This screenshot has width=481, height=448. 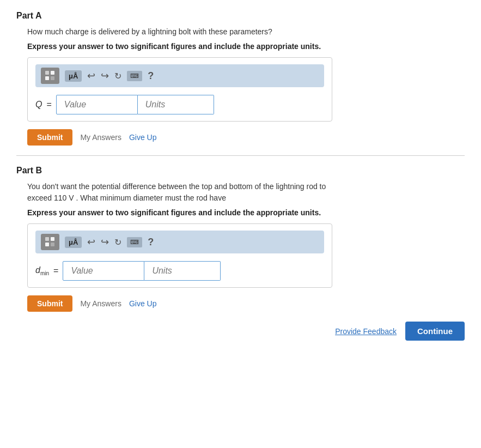 I want to click on part-a-equals: =, so click(x=49, y=105).